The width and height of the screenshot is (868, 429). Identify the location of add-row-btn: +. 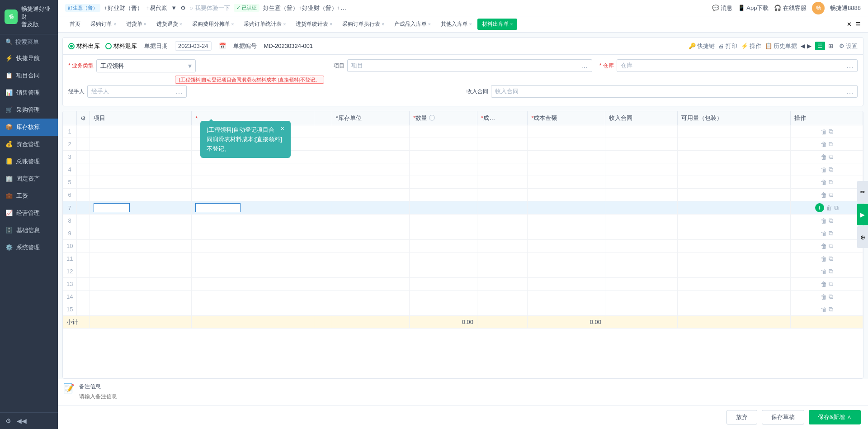
(820, 208).